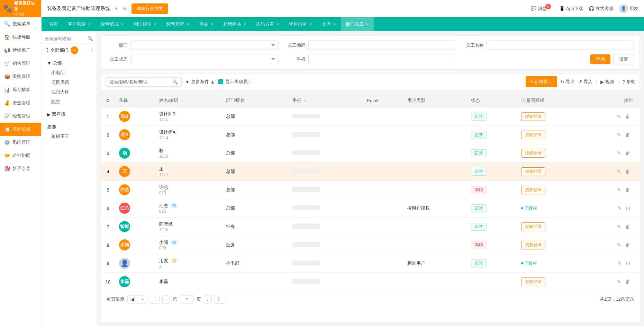 The width and height of the screenshot is (644, 326). Describe the element at coordinates (268, 24) in the screenshot. I see `tab-barcode: 条码方案✕` at that location.